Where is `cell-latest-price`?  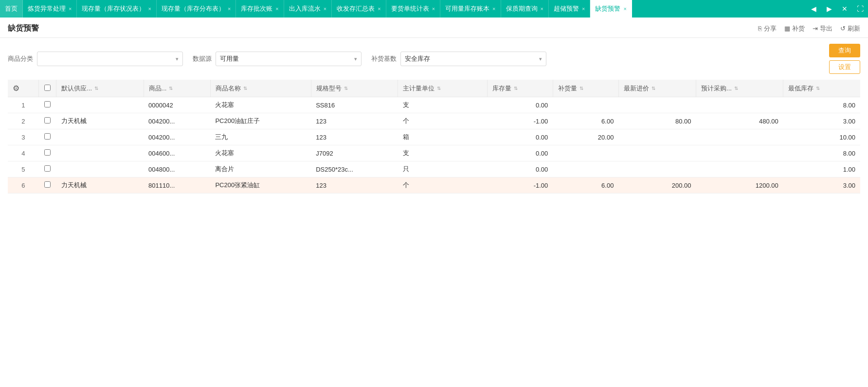
cell-latest-price is located at coordinates (657, 137).